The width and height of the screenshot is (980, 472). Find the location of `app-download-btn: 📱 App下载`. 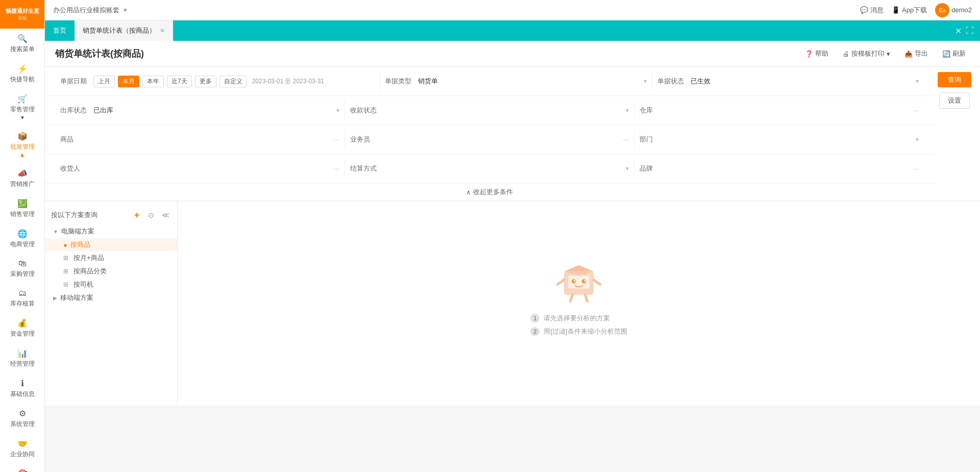

app-download-btn: 📱 App下载 is located at coordinates (910, 10).